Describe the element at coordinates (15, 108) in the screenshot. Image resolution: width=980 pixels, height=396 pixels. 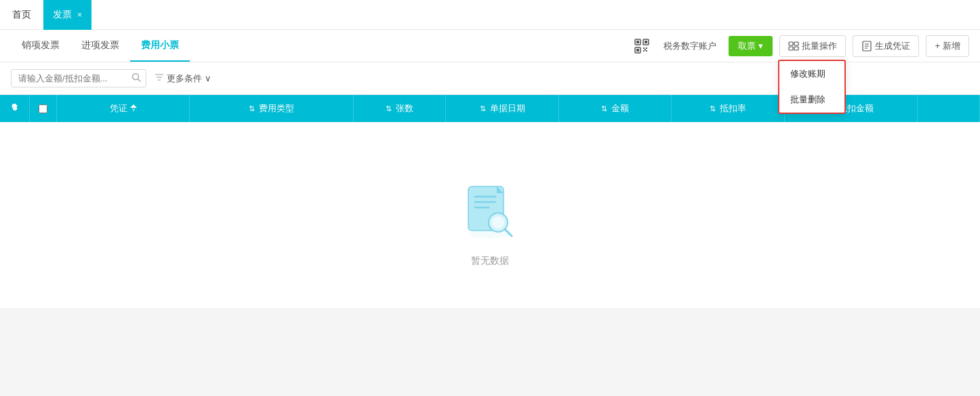
I see `th-gear` at that location.